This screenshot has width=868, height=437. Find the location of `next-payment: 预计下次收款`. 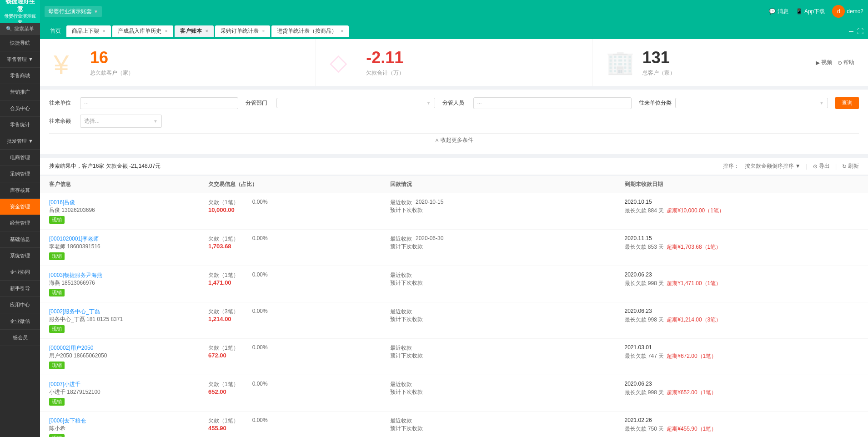

next-payment: 预计下次收款 is located at coordinates (507, 210).